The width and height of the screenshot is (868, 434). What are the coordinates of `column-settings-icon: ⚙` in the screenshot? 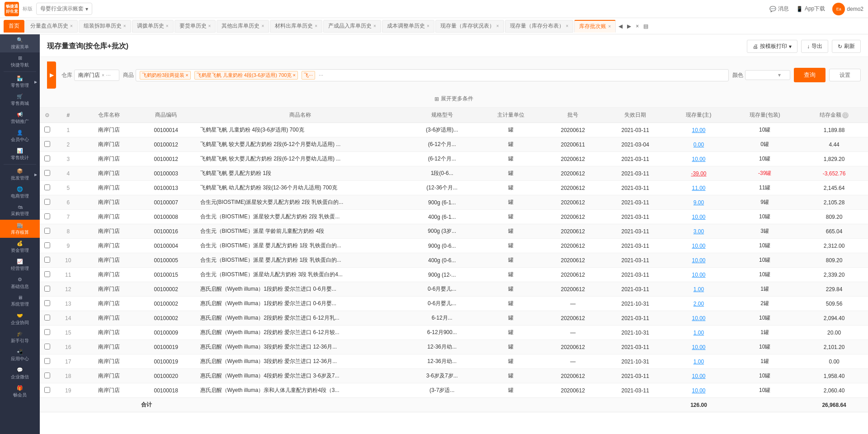 It's located at (47, 115).